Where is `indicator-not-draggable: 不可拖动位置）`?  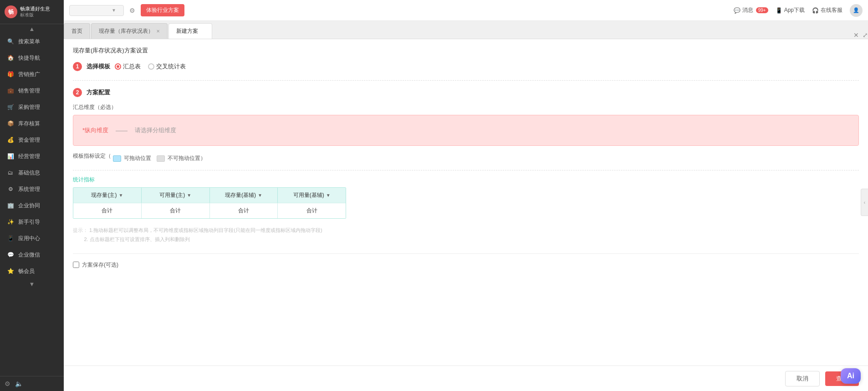
indicator-not-draggable: 不可拖动位置） is located at coordinates (181, 159).